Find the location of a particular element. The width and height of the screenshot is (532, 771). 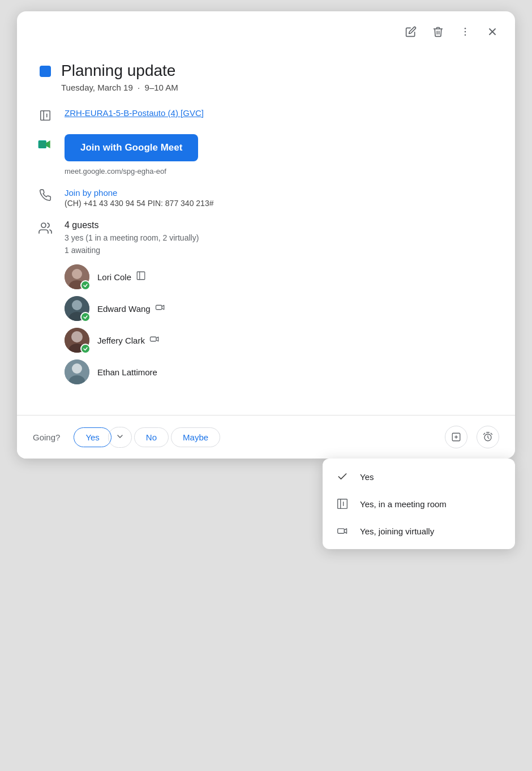

list-item: Jeffery Clark is located at coordinates (280, 340).